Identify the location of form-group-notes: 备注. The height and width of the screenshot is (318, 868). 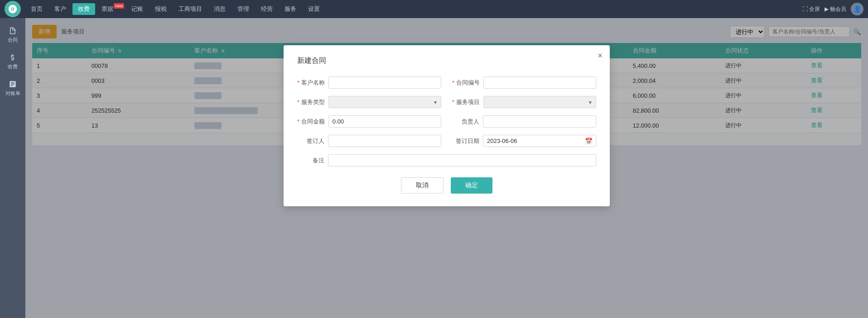
(447, 160).